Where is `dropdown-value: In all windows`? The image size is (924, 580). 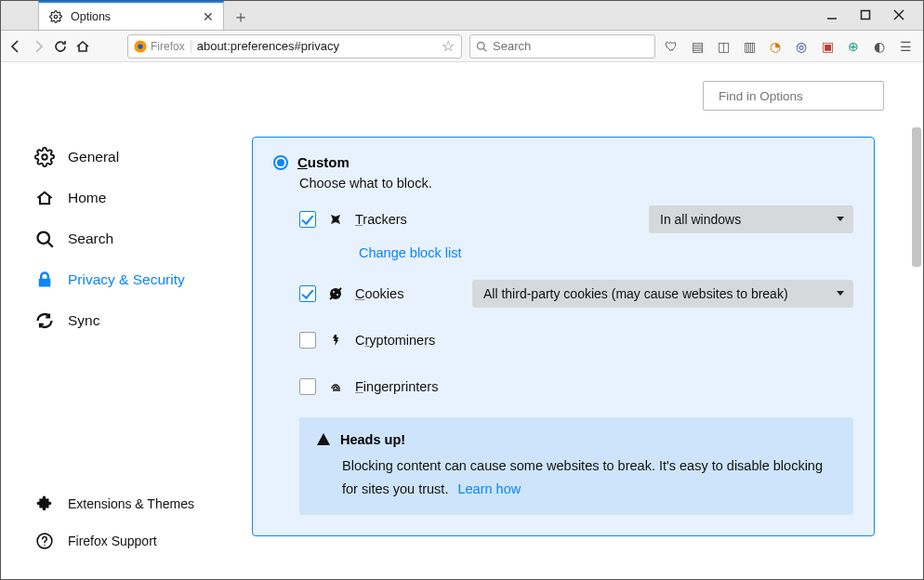
dropdown-value: In all windows is located at coordinates (701, 219).